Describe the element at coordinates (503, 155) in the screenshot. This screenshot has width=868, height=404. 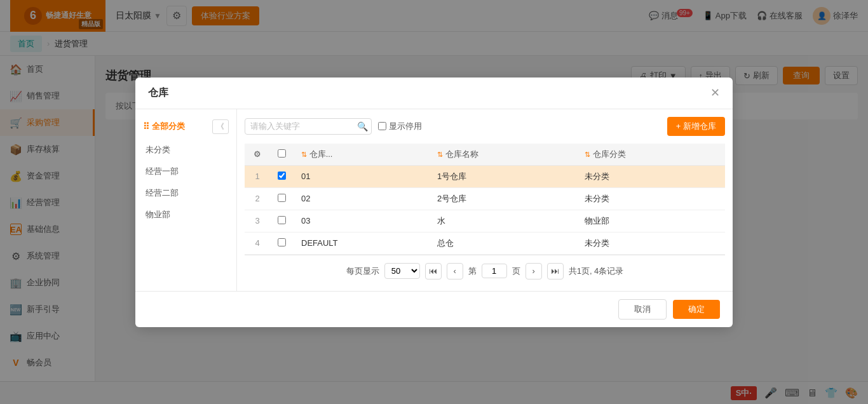
I see `col-name: ⇅ 仓库名称` at that location.